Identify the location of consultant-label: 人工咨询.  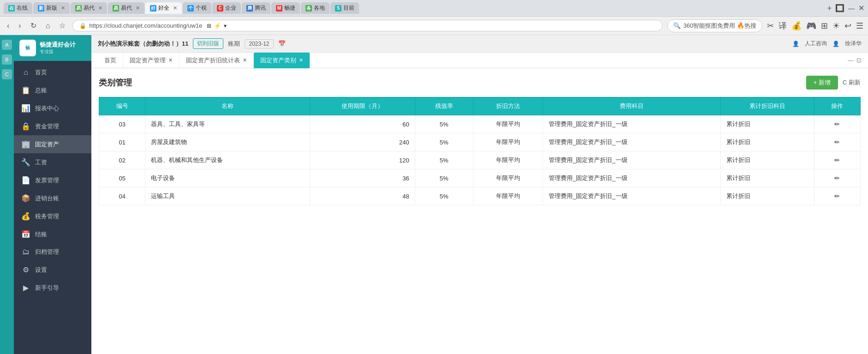
(816, 43).